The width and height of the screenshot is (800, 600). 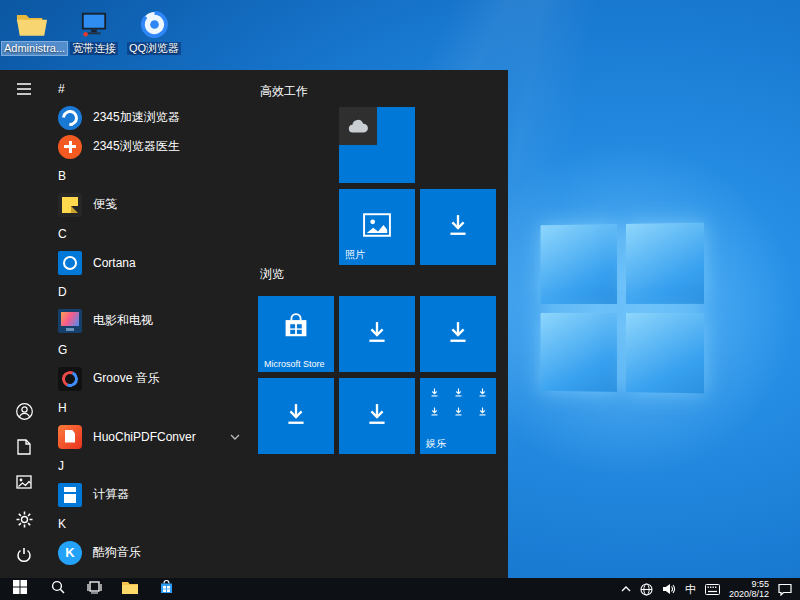 I want to click on app-label: 计算器, so click(x=111, y=494).